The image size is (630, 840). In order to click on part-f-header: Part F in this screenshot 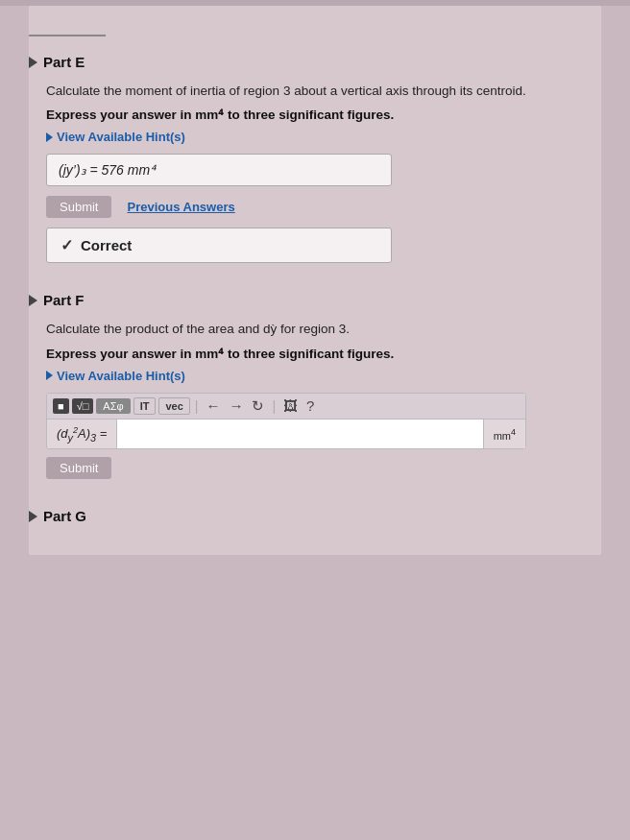, I will do `click(315, 300)`.